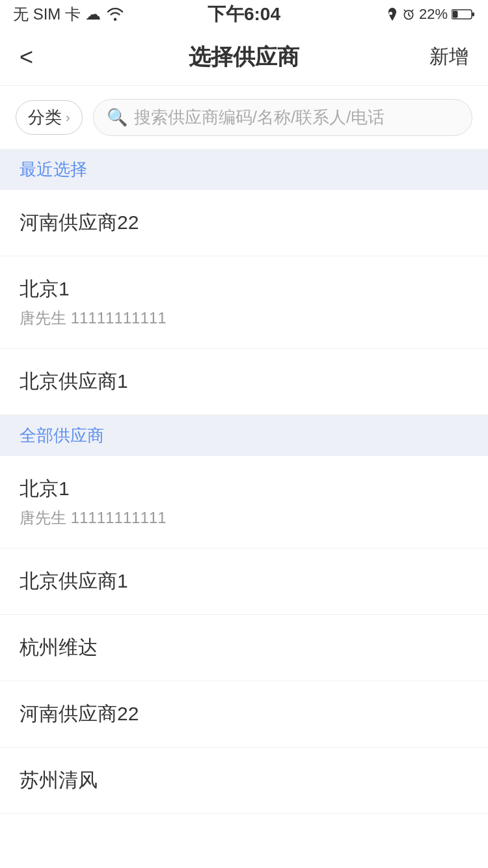 The width and height of the screenshot is (488, 868). What do you see at coordinates (431, 14) in the screenshot?
I see `status-right: 22%` at bounding box center [431, 14].